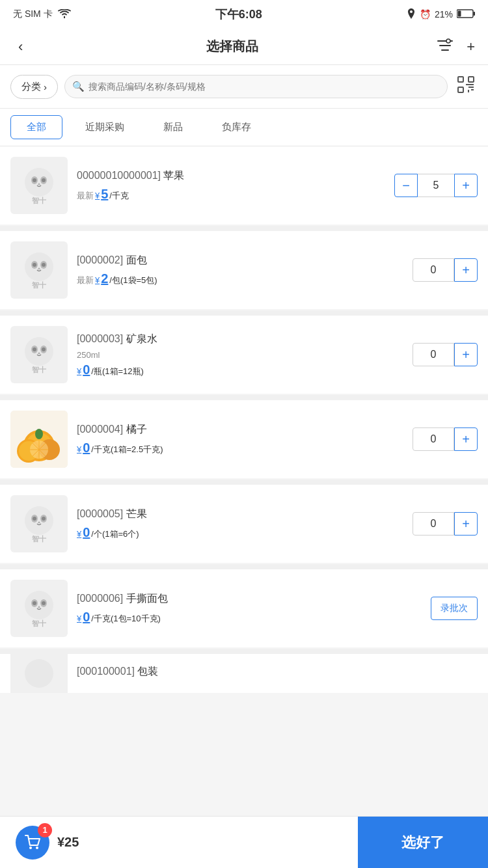  What do you see at coordinates (277, 674) in the screenshot?
I see `product-info-7: [000100001] 包装` at bounding box center [277, 674].